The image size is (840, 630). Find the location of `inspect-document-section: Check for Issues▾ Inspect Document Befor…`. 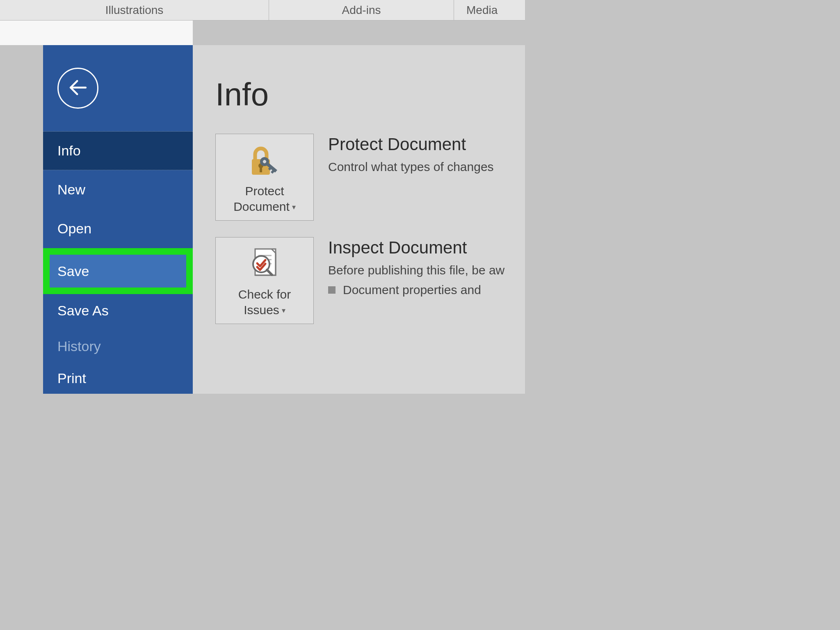

inspect-document-section: Check for Issues▾ Inspect Document Befor… is located at coordinates (370, 281).